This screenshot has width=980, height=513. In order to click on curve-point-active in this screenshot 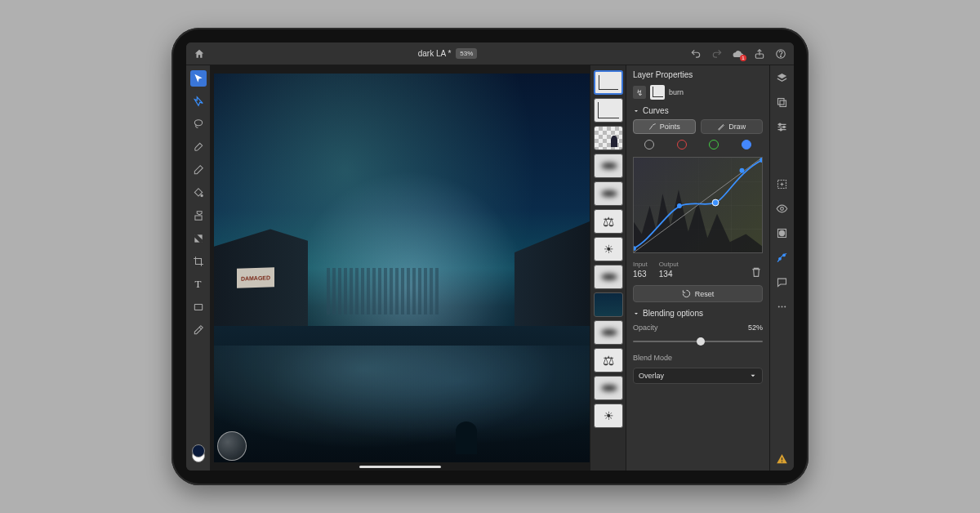, I will do `click(715, 203)`.